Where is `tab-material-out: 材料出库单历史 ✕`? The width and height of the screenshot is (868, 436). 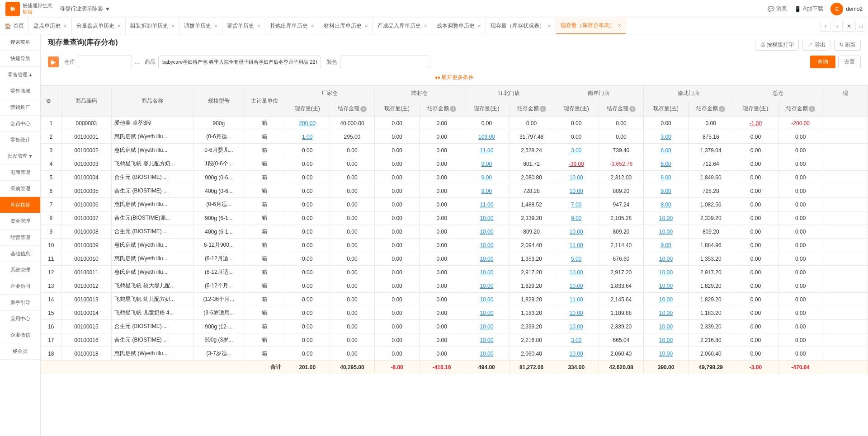
tab-material-out: 材料出库单历史 ✕ is located at coordinates (346, 26).